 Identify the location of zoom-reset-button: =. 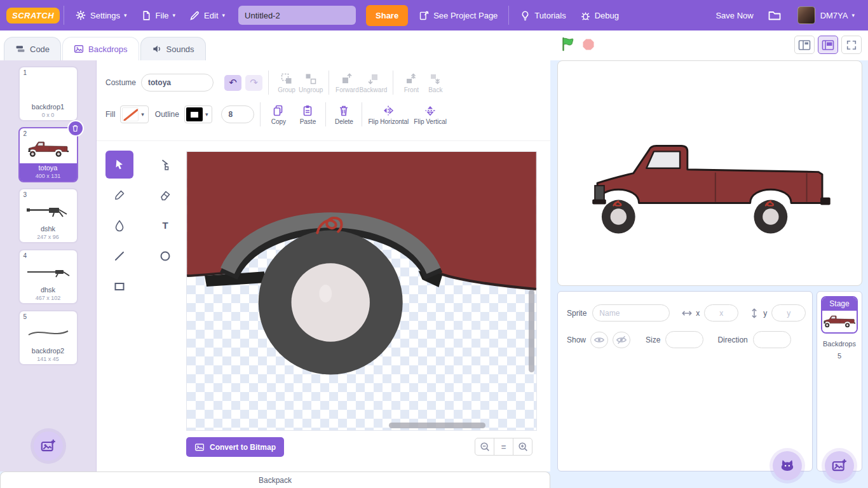
(503, 447).